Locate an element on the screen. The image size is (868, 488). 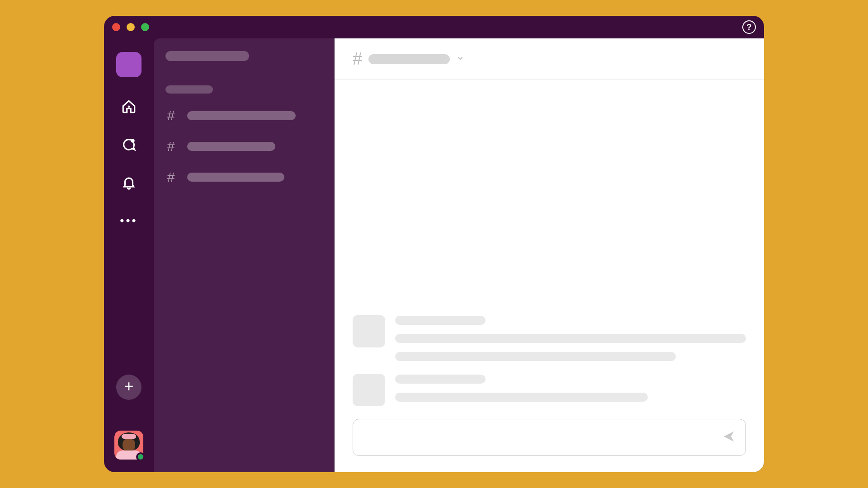
more-icon: ••• is located at coordinates (128, 221).